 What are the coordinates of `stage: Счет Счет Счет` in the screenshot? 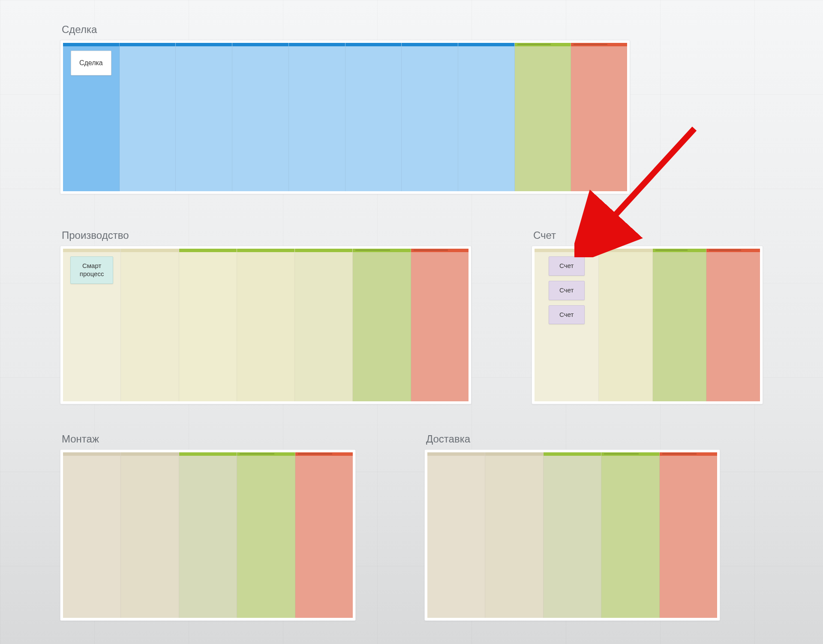 It's located at (567, 325).